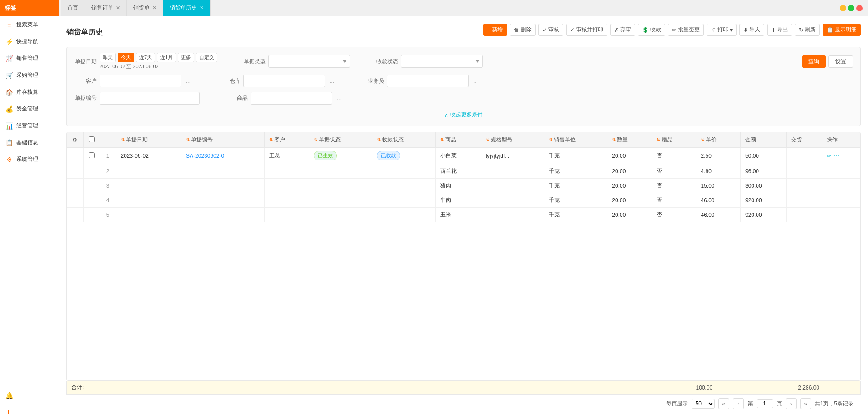 The height and width of the screenshot is (420, 868). I want to click on query-setting-button: 设置, so click(841, 62).